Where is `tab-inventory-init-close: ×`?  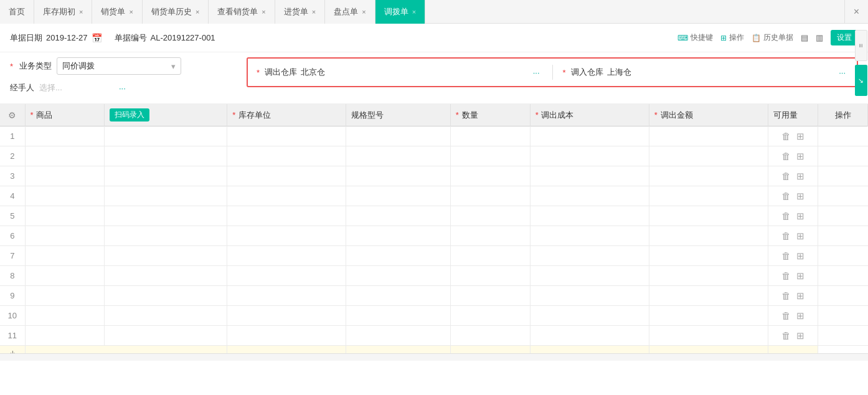
tab-inventory-init-close: × is located at coordinates (81, 12).